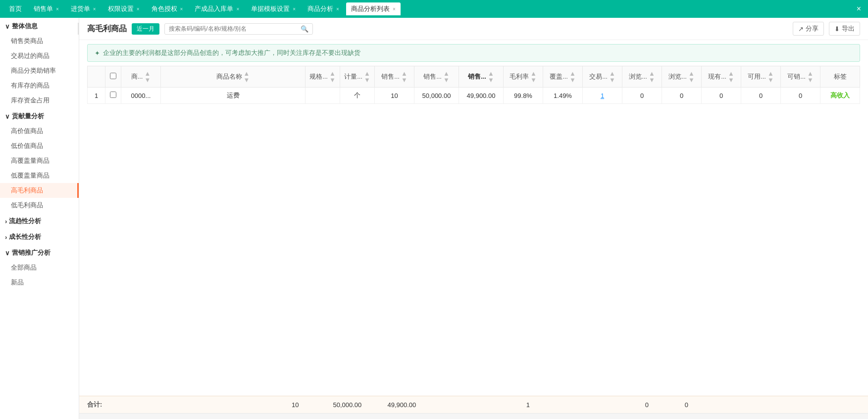 This screenshot has width=868, height=419. Describe the element at coordinates (603, 77) in the screenshot. I see `col-transaction: 交易... ▲▼` at that location.